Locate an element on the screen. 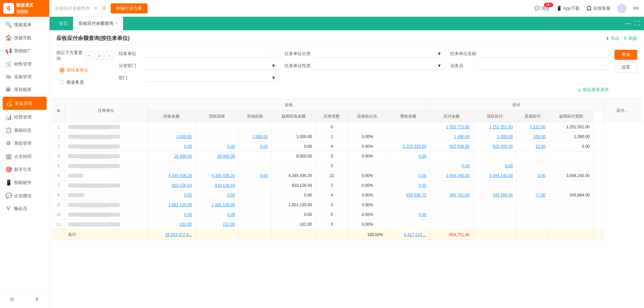 The width and height of the screenshot is (644, 308). collapse-footer-btn: ⏸ is located at coordinates (37, 300).